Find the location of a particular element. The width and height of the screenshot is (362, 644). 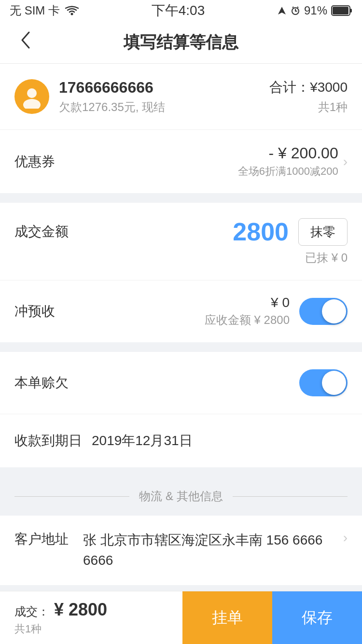

customer-row: 17666666666 欠款1276.35元, 现结 合计：¥3000 共1种 is located at coordinates (181, 97).